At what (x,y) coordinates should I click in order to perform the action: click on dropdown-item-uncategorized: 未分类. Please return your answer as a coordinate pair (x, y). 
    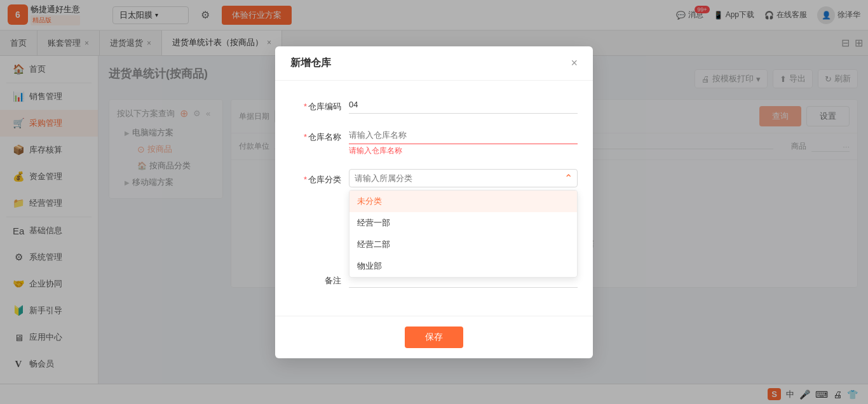
    Looking at the image, I should click on (463, 201).